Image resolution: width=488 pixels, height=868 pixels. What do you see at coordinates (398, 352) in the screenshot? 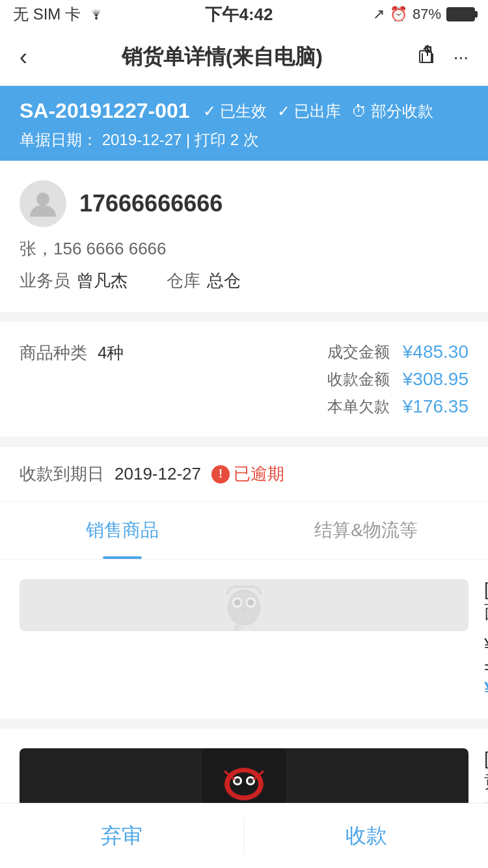
I see `deal-amount-item: 成交金额 ¥485.30` at bounding box center [398, 352].